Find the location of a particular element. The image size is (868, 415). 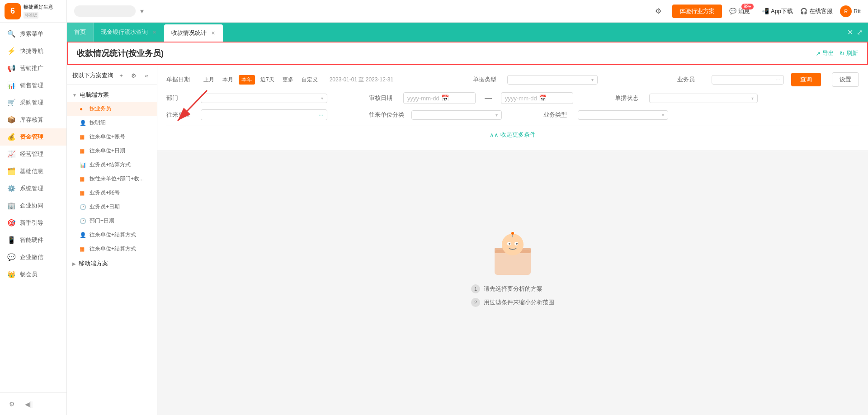

sidebar-item-operation: 📈 经营管理 is located at coordinates (33, 154).